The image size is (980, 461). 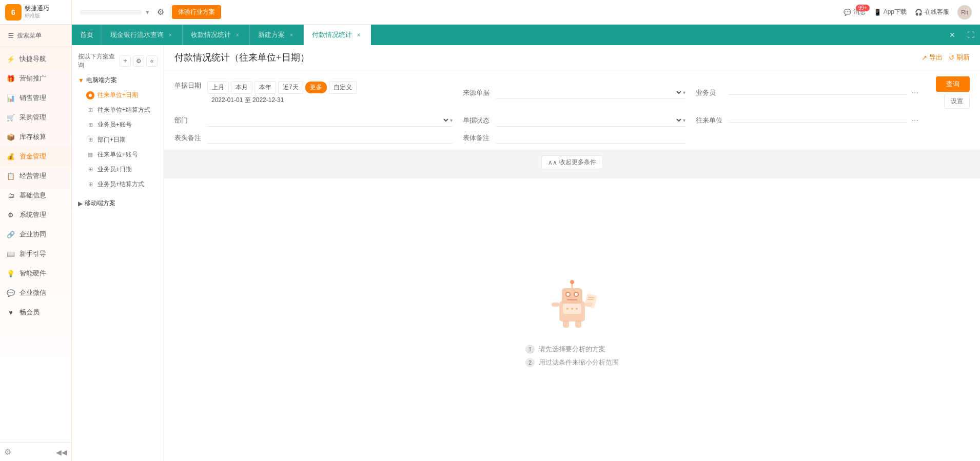 What do you see at coordinates (36, 156) in the screenshot?
I see `sidebar-item-finance: 💰 资金管理` at bounding box center [36, 156].